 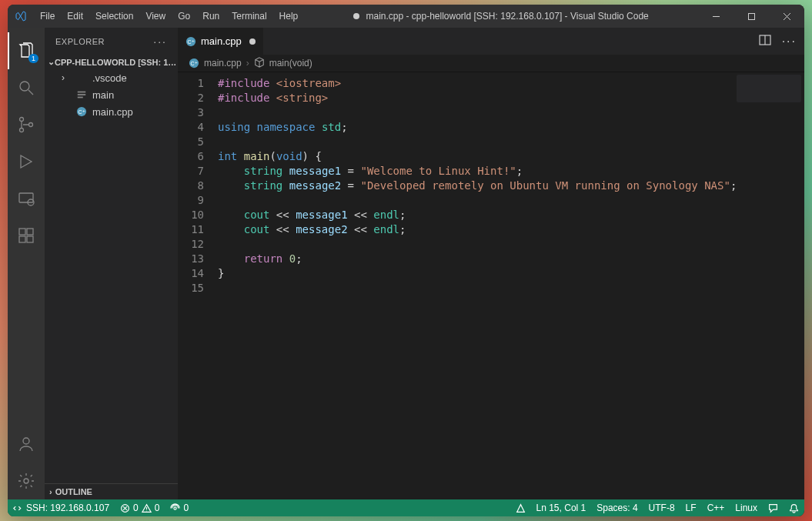 I want to click on status-encoding: UTF-8, so click(x=662, y=508).